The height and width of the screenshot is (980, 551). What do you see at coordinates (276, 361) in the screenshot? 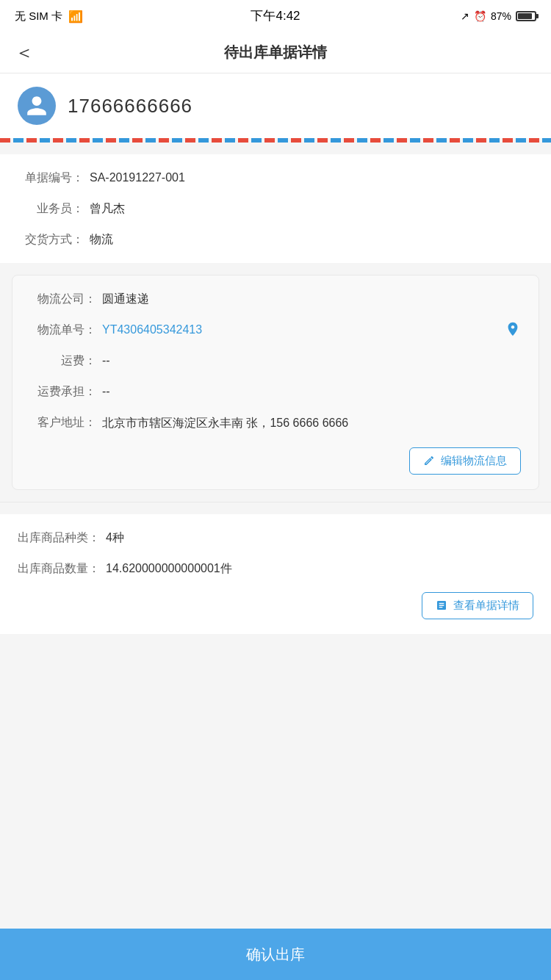
I see `freight-row: 运费： --` at bounding box center [276, 361].